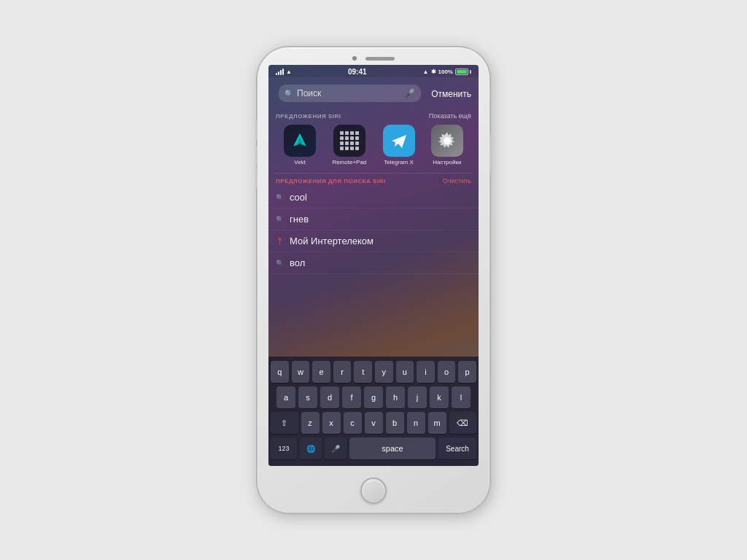 The height and width of the screenshot is (560, 747). I want to click on key-l: l, so click(461, 397).